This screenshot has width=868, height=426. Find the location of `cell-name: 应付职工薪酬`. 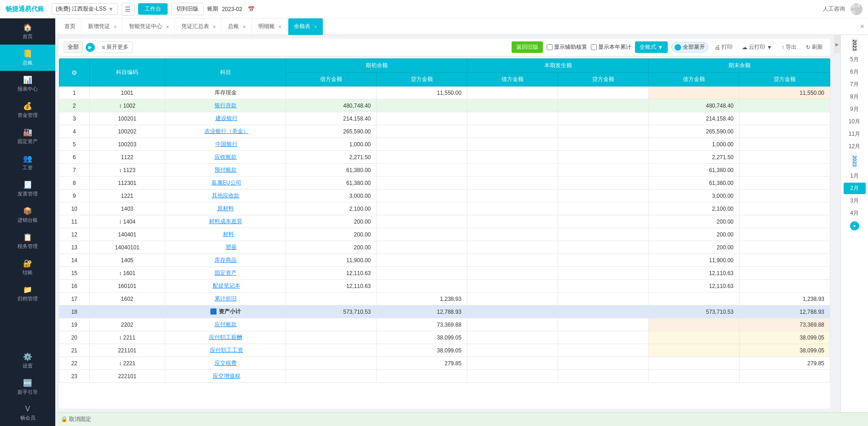

cell-name: 应付职工薪酬 is located at coordinates (226, 338).